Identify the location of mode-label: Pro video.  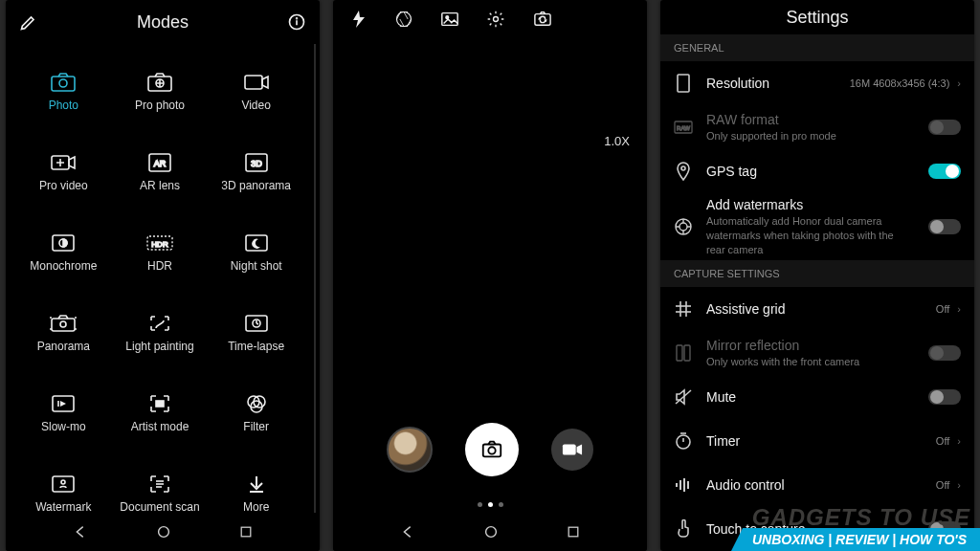
(63, 186).